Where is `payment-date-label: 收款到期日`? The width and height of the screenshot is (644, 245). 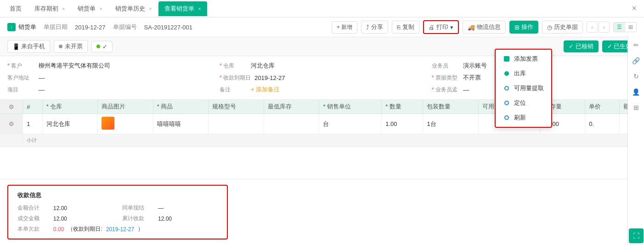 payment-date-label: 收款到期日 is located at coordinates (235, 78).